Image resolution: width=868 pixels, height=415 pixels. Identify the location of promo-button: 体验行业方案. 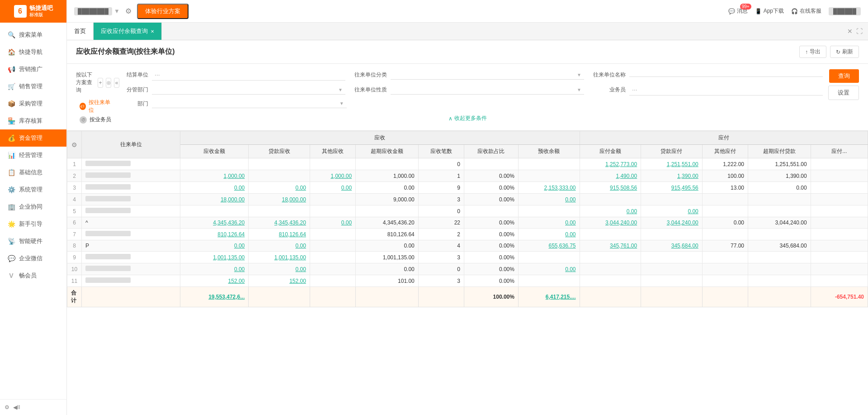
(163, 11).